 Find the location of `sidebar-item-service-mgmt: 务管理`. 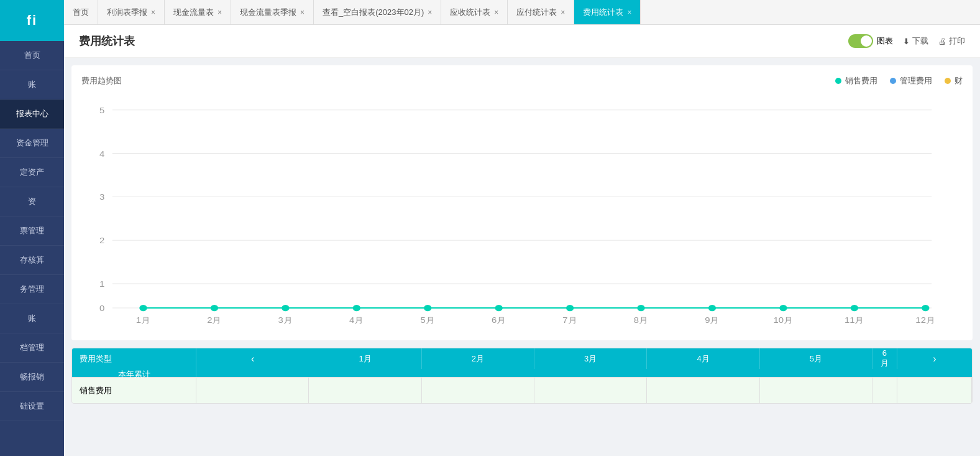

sidebar-item-service-mgmt: 务管理 is located at coordinates (32, 290).